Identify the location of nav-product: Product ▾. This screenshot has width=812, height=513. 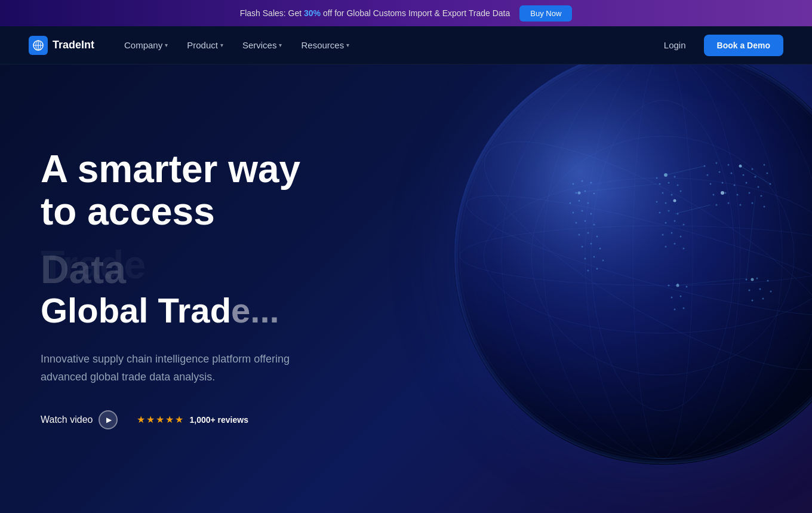
(205, 45).